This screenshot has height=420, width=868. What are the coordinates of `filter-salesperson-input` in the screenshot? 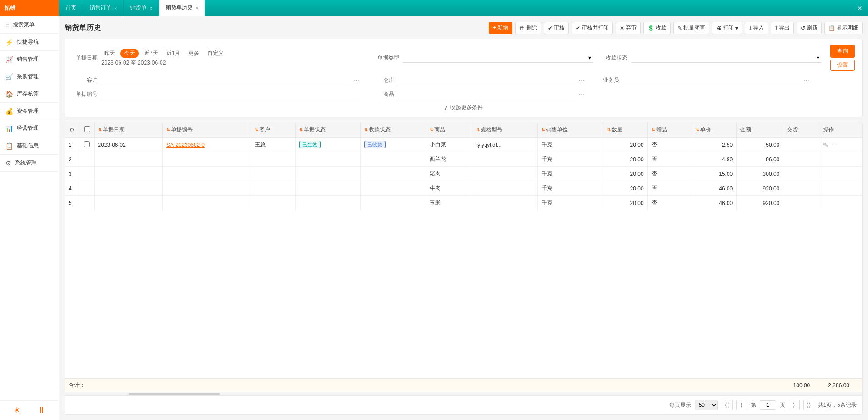 It's located at (711, 80).